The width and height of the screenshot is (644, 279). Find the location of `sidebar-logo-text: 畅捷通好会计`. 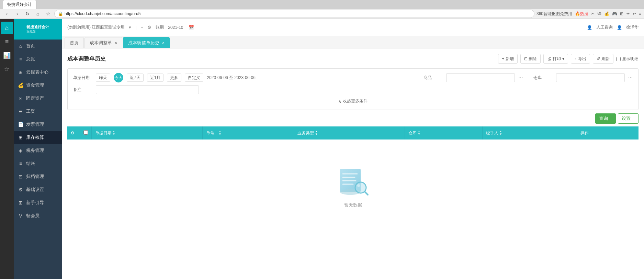

sidebar-logo-text: 畅捷通好会计 is located at coordinates (38, 27).